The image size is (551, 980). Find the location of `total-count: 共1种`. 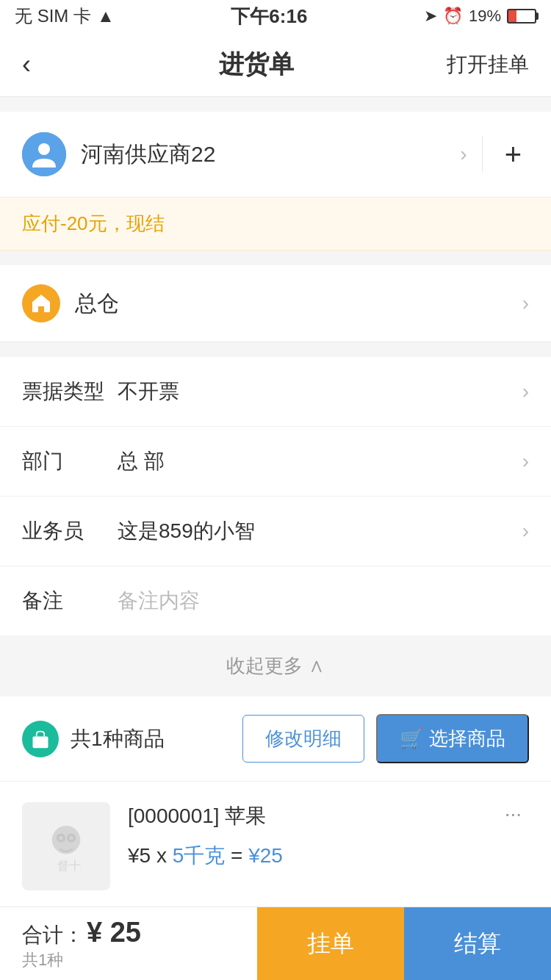

total-count: 共1种 is located at coordinates (140, 960).